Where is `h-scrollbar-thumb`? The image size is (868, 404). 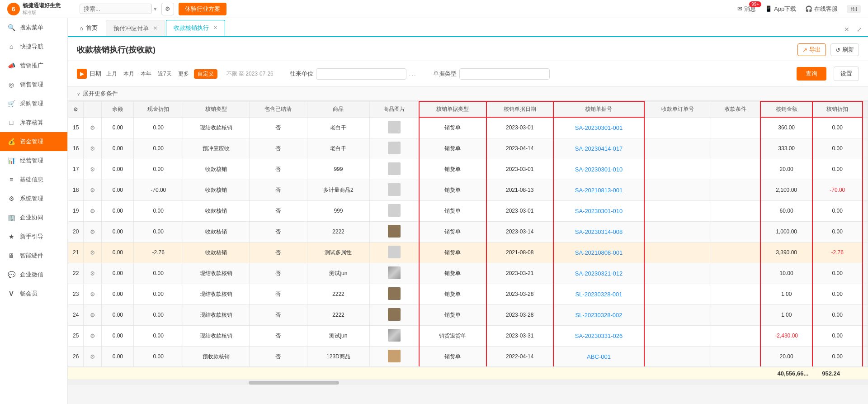 h-scrollbar-thumb is located at coordinates (294, 383).